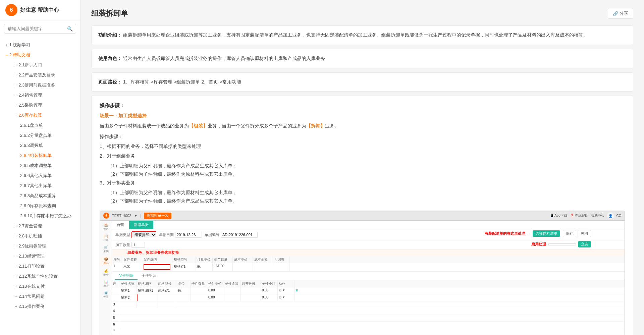  I want to click on sidebar-item-2-6-10: 2.6.10库存账本错了怎么办, so click(48, 216).